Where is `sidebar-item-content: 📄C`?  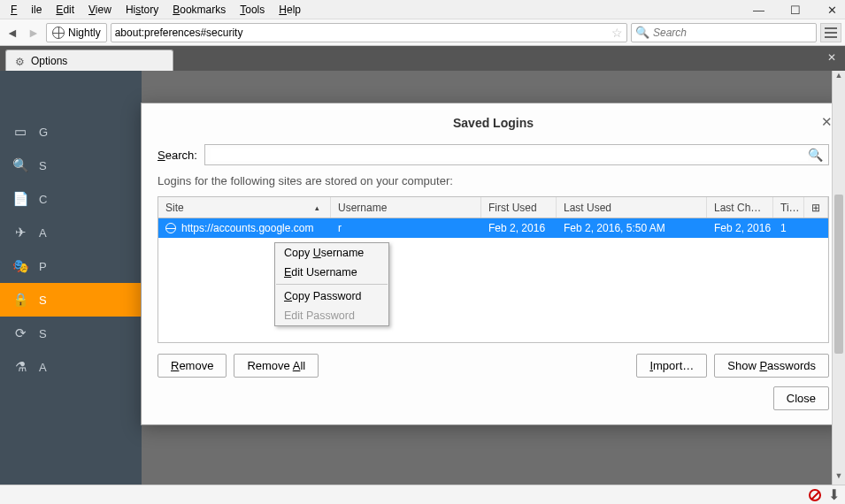
sidebar-item-content: 📄C is located at coordinates (71, 199).